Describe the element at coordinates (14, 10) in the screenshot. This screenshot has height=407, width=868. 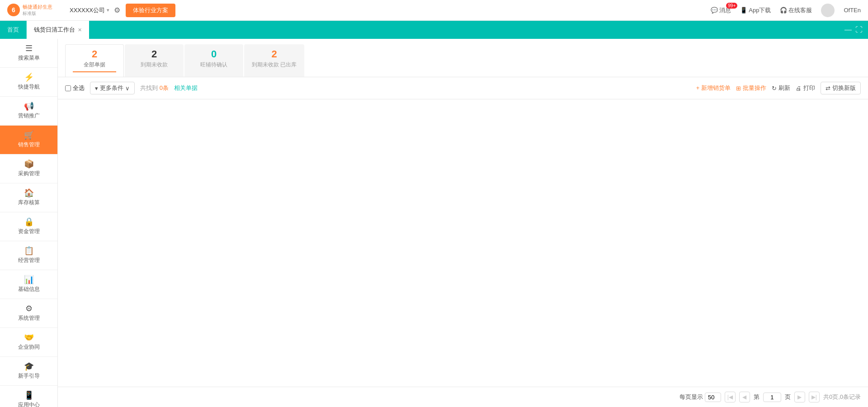
I see `logo-icon: 6` at that location.